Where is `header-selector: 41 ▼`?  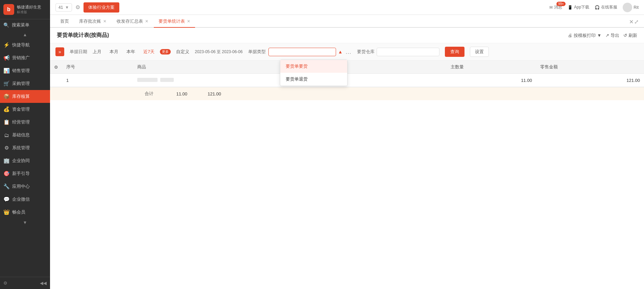
header-selector: 41 ▼ is located at coordinates (64, 7).